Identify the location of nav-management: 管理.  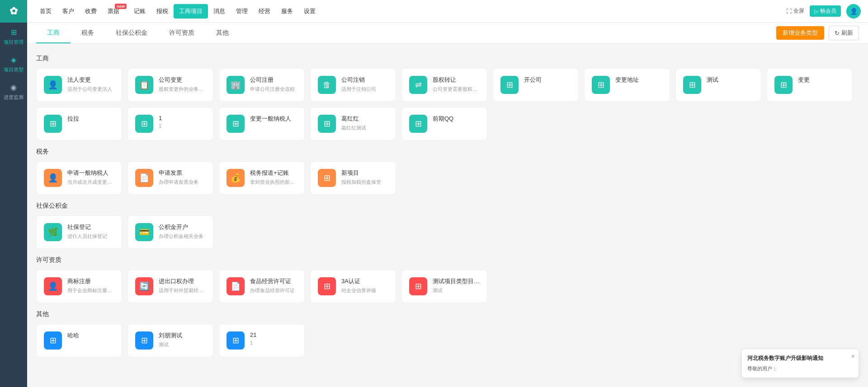
(242, 11).